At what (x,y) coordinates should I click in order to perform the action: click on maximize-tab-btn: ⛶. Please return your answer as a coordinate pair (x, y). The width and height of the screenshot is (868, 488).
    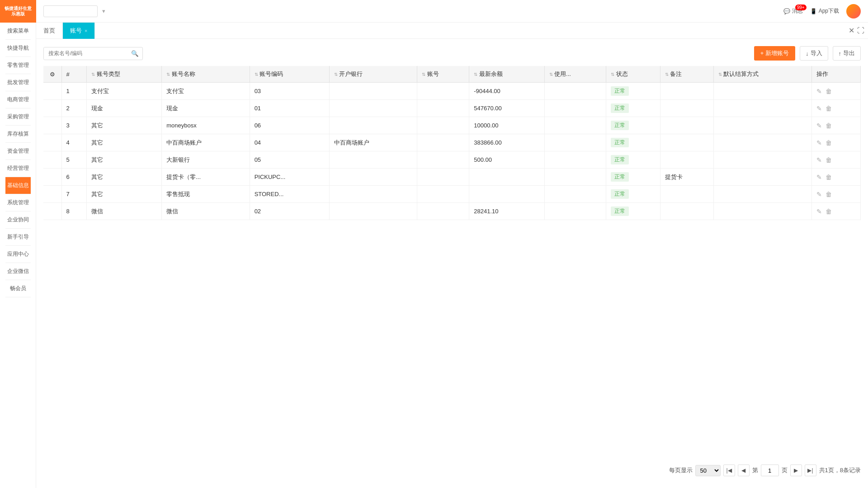
    Looking at the image, I should click on (861, 31).